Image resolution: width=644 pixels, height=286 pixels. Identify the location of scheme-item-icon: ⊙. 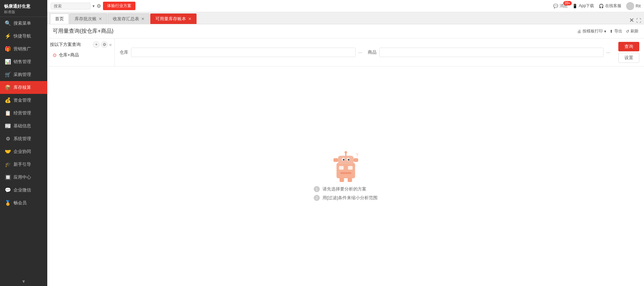
(55, 55).